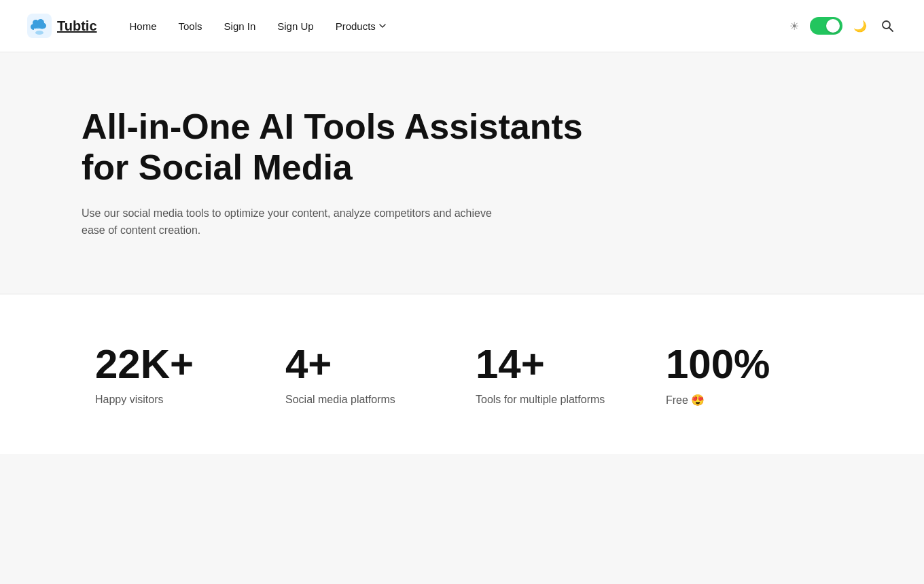 The height and width of the screenshot is (584, 924). Describe the element at coordinates (887, 26) in the screenshot. I see `search-icon` at that location.